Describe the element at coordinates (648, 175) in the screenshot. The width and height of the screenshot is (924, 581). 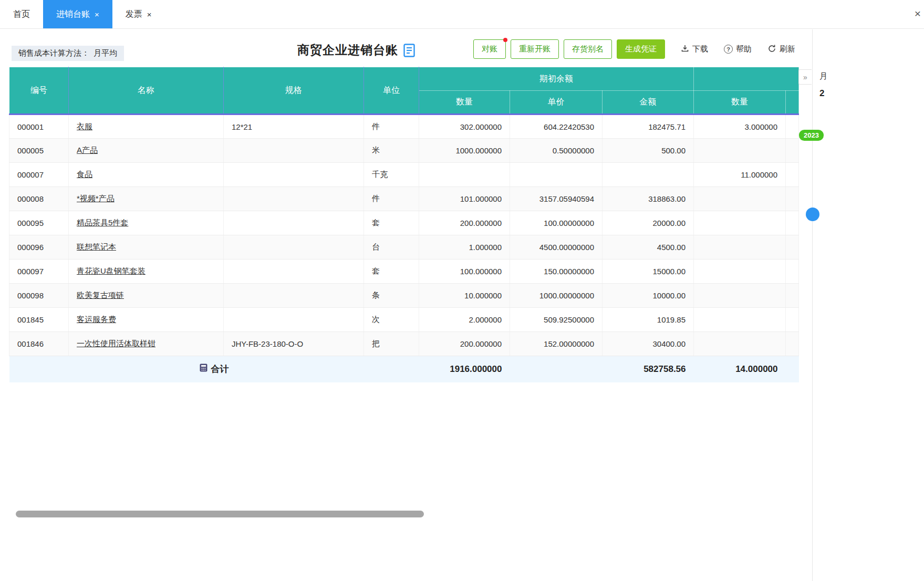
I see `cell-amount` at that location.